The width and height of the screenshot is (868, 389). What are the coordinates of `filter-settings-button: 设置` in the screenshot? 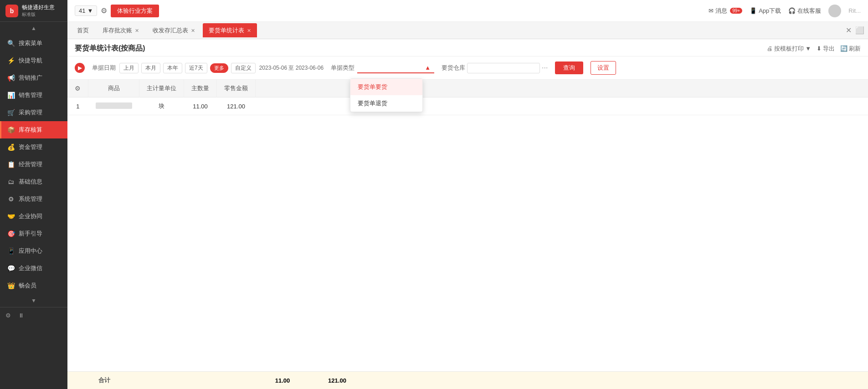 It's located at (603, 68).